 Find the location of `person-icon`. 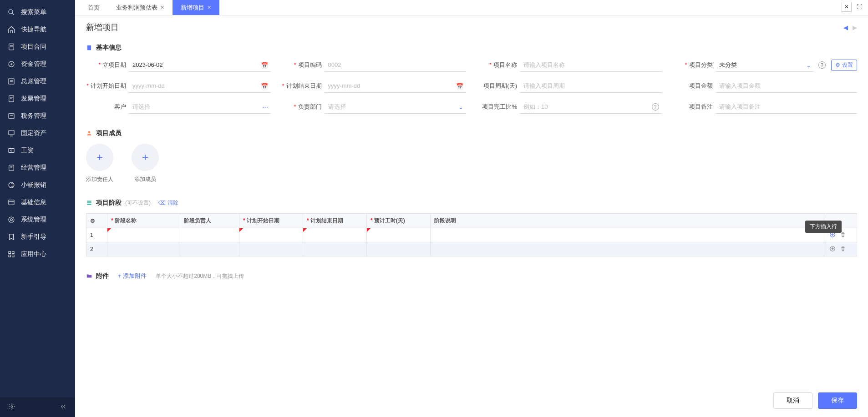

person-icon is located at coordinates (89, 133).